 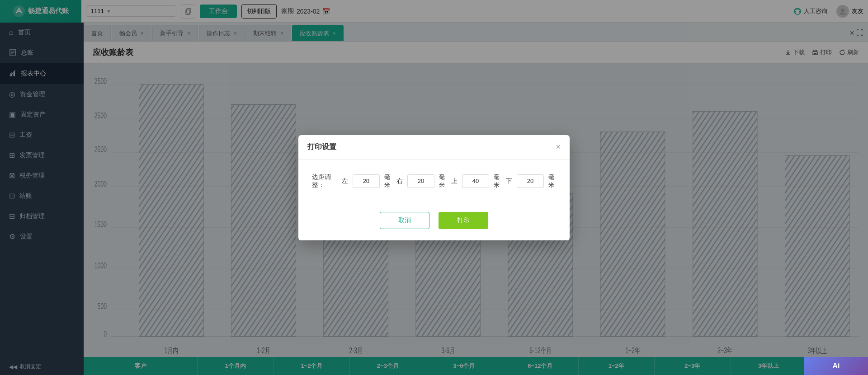 I want to click on bottom-dir-label: 下, so click(x=509, y=181).